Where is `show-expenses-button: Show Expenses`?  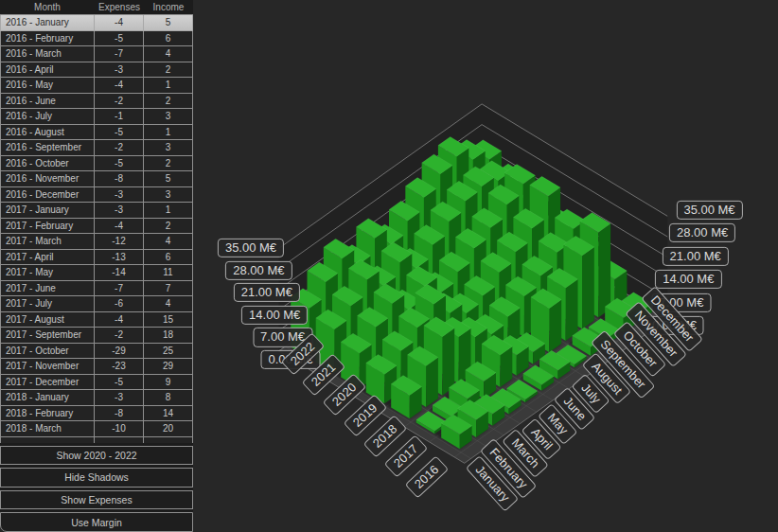 show-expenses-button: Show Expenses is located at coordinates (97, 500).